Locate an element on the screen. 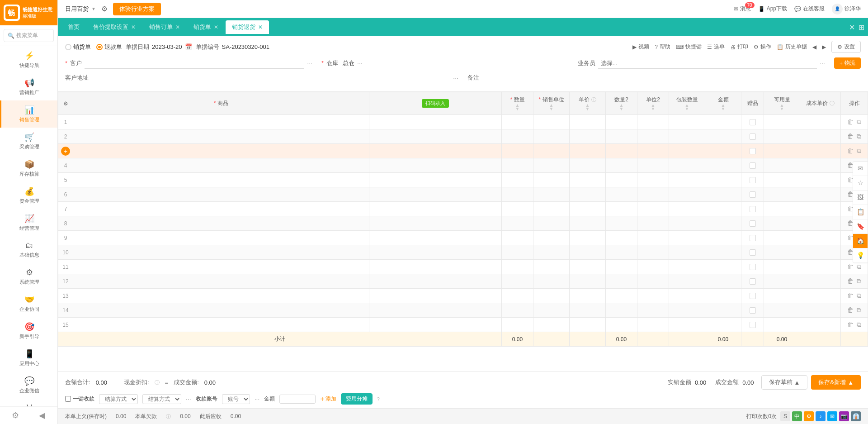  print-action: 🖨 打印 is located at coordinates (739, 47).